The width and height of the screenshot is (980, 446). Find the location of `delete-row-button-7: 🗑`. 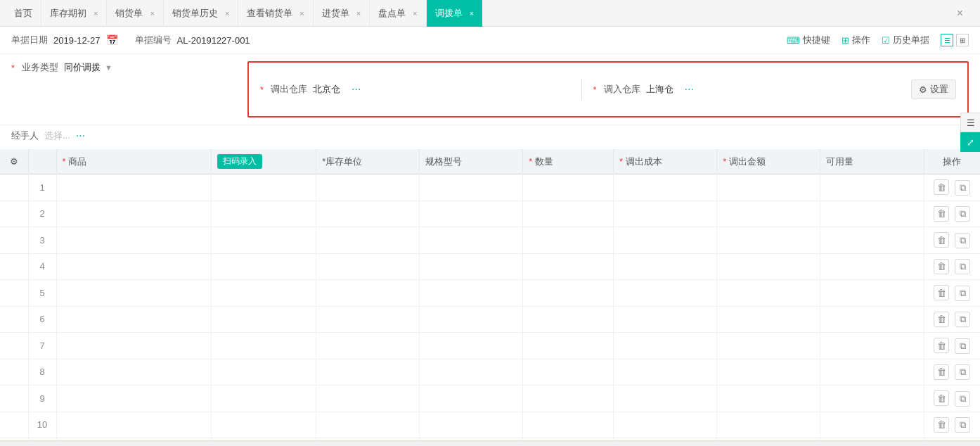

delete-row-button-7: 🗑 is located at coordinates (941, 345).